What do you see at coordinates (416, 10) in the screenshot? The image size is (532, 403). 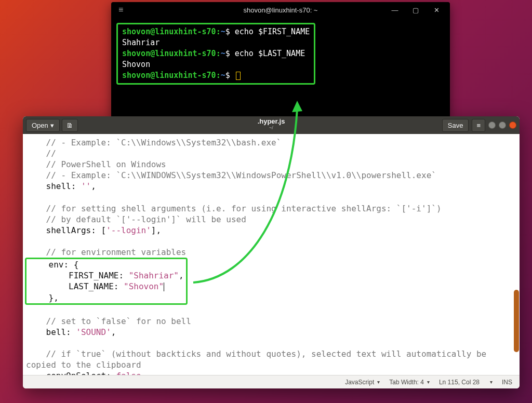 I see `maximize-button: ▢` at bounding box center [416, 10].